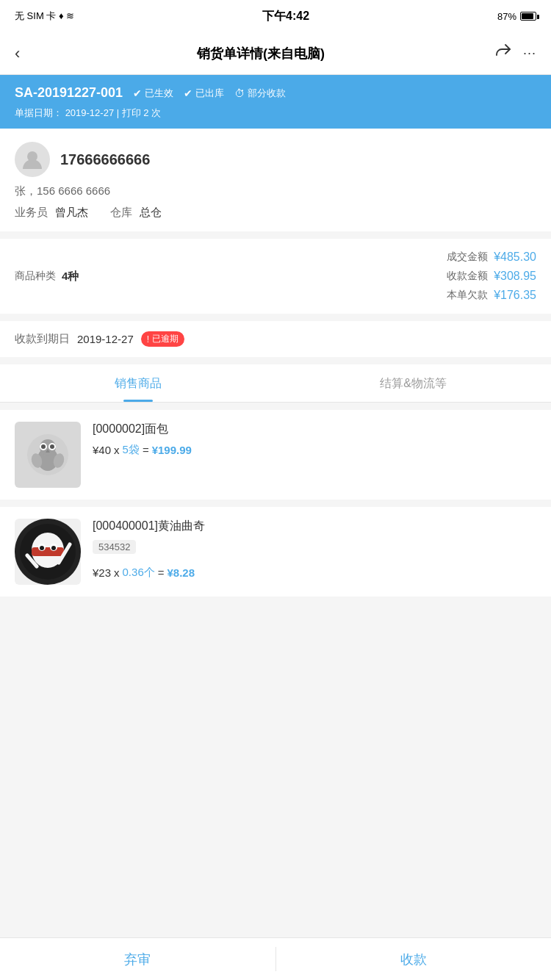  I want to click on order-meta: 单据日期： 2019-12-27 | 打印 2 次, so click(276, 113).